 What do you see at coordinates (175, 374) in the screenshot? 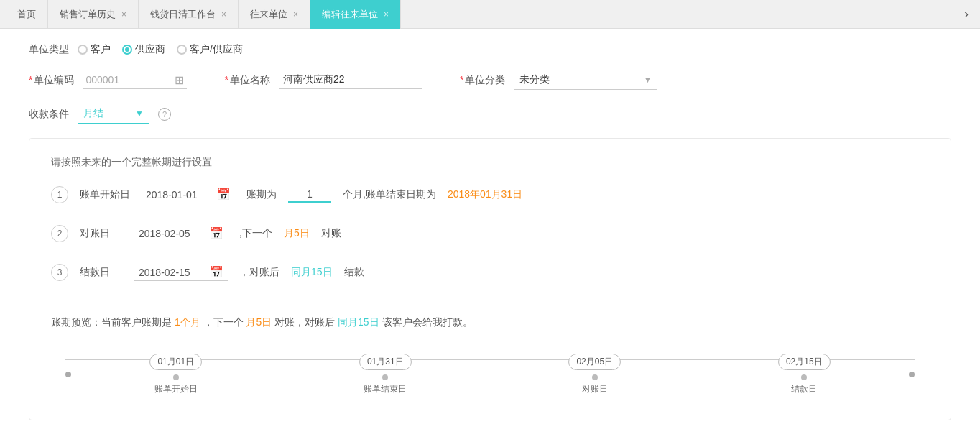
I see `timeline-node-1: 01月01日 账单开始日` at bounding box center [175, 374].